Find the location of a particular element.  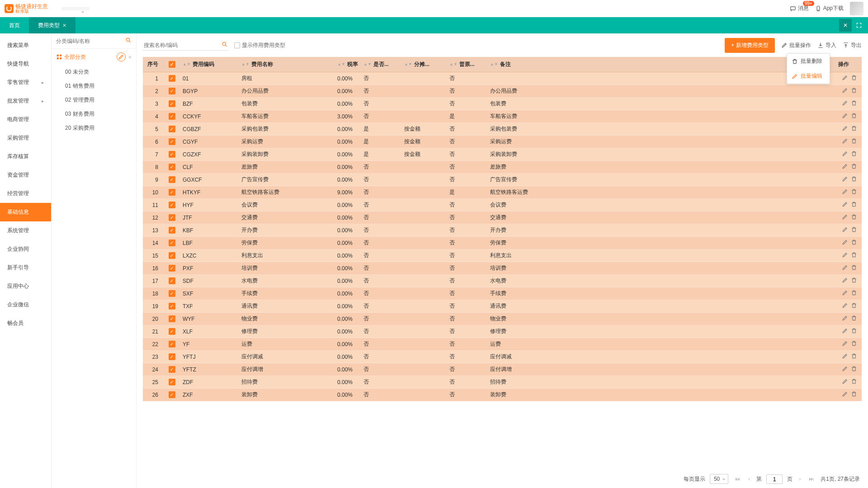

nav-item: 企业微信 is located at coordinates (25, 305).